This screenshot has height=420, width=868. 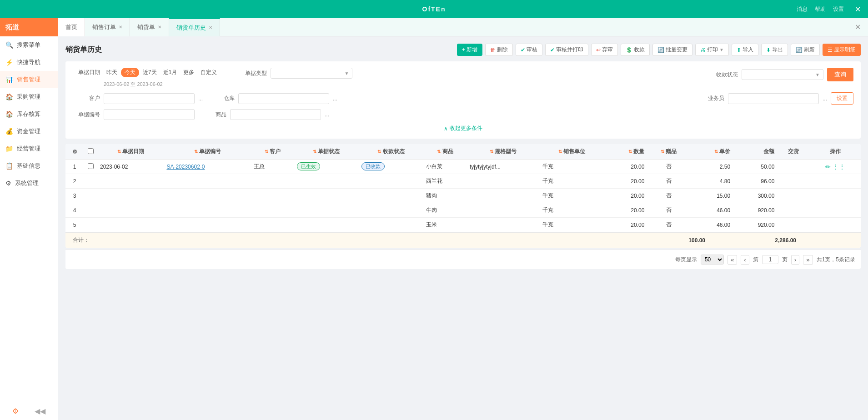 What do you see at coordinates (195, 27) in the screenshot?
I see `tab-sales-history: 销货单历史 ✕` at bounding box center [195, 27].